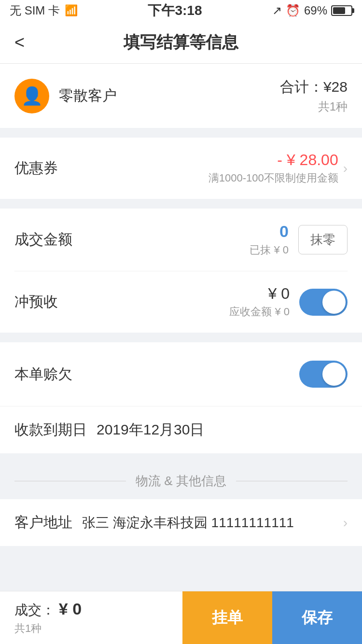 The height and width of the screenshot is (644, 362). Describe the element at coordinates (175, 11) in the screenshot. I see `status-time: 下午3:18` at that location.